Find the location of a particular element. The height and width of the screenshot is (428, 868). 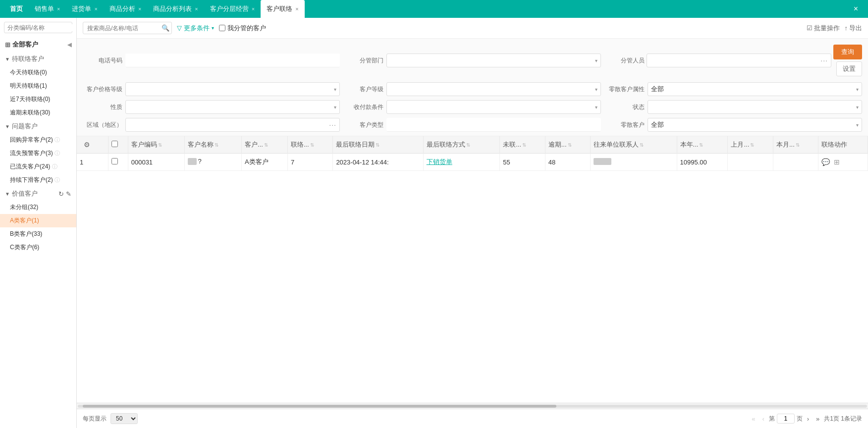

th-contact: 联络... ⇅ is located at coordinates (310, 145).